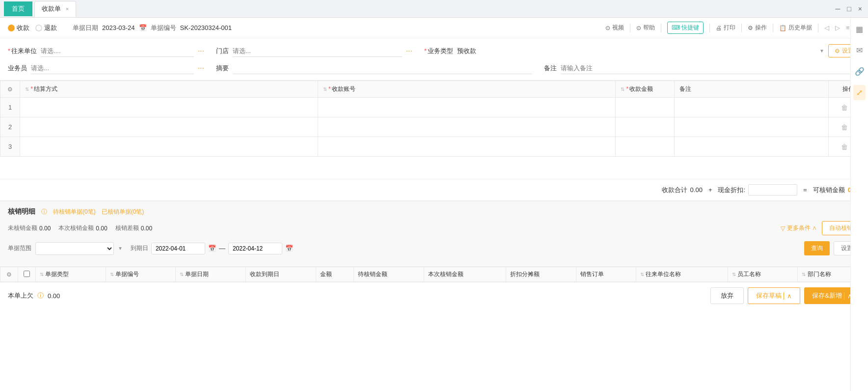 The height and width of the screenshot is (391, 868). What do you see at coordinates (23, 28) in the screenshot?
I see `radio-receipt-label: 收款` at bounding box center [23, 28].